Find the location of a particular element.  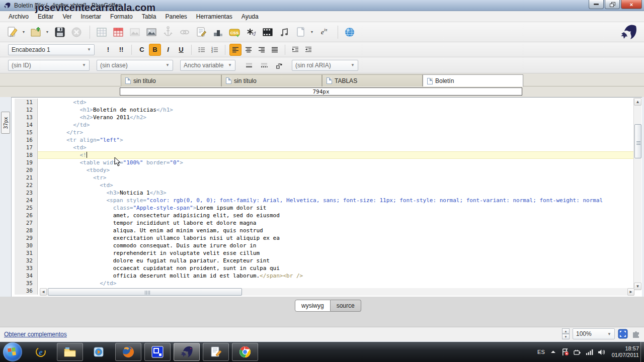

new-document-dropdown-arrow: ▼ is located at coordinates (24, 32).